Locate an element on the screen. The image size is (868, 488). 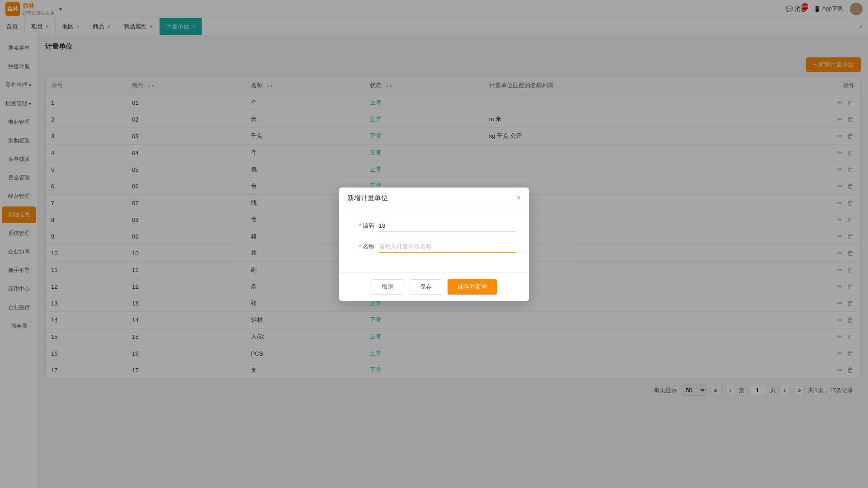
cancel-button: 取消 is located at coordinates (388, 287).